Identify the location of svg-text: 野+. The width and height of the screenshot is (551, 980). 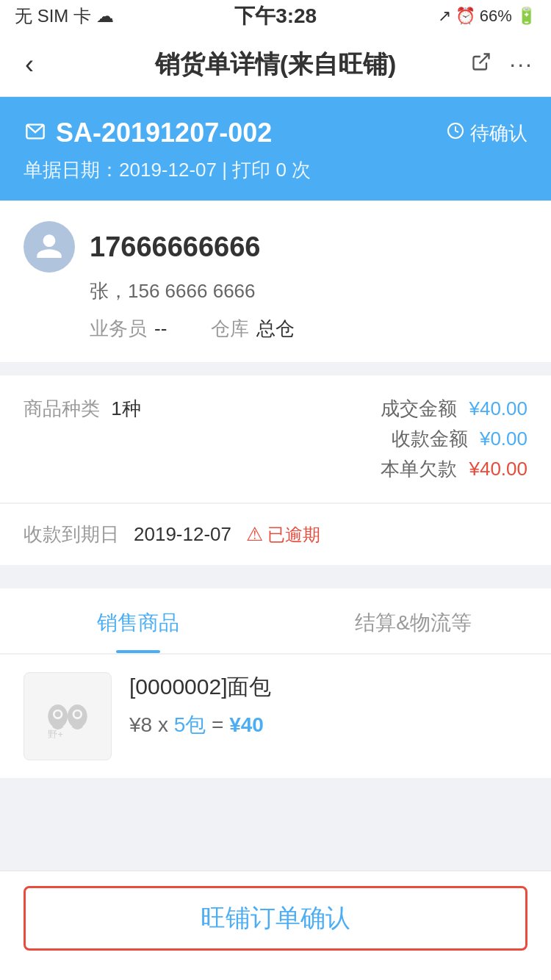
(56, 733).